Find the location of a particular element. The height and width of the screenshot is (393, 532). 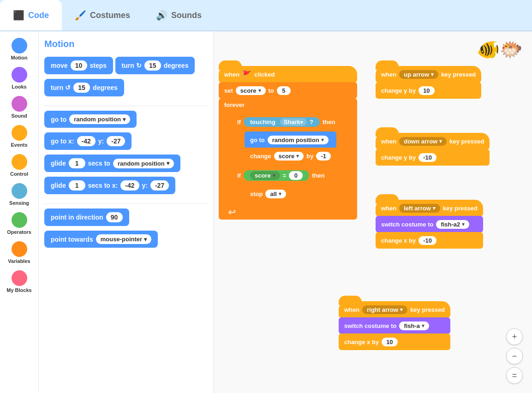

sidebar-item-motion: Motion is located at coordinates (19, 49).